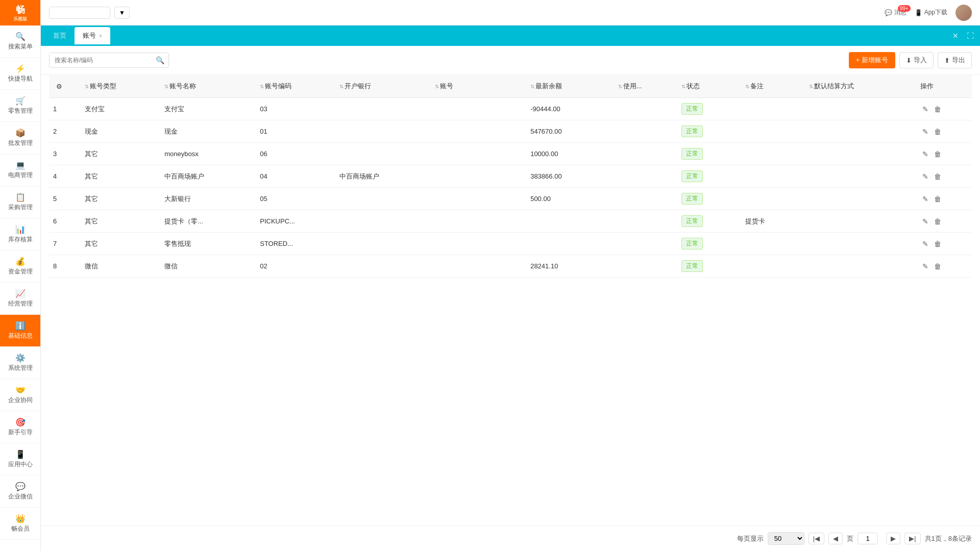 This screenshot has width=980, height=551. Describe the element at coordinates (510, 154) in the screenshot. I see `table-row: 3 其它 moneybosx 06 10000.00 正常 ✎ 🗑` at that location.